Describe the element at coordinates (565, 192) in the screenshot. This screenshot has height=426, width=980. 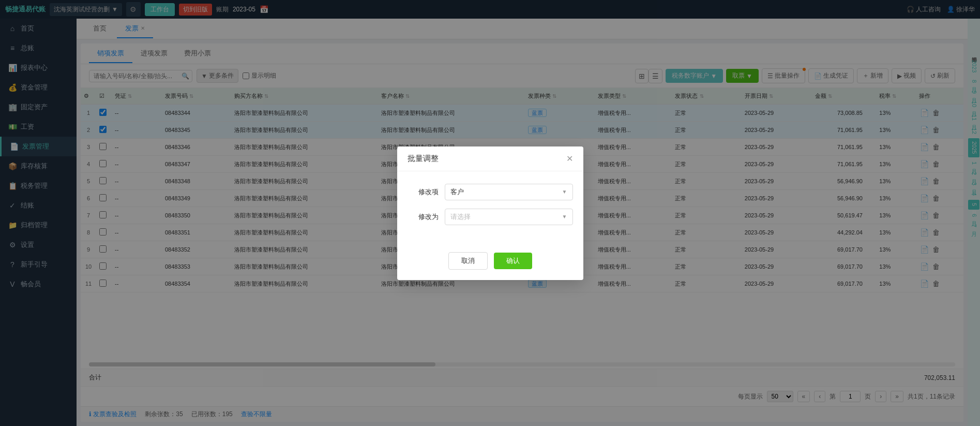
I see `field-dropdown-icon: ▼` at that location.